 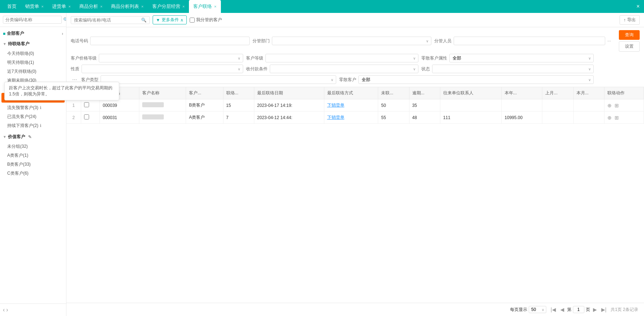 What do you see at coordinates (157, 69) in the screenshot?
I see `filter-gender: 性质 ∨` at bounding box center [157, 69].